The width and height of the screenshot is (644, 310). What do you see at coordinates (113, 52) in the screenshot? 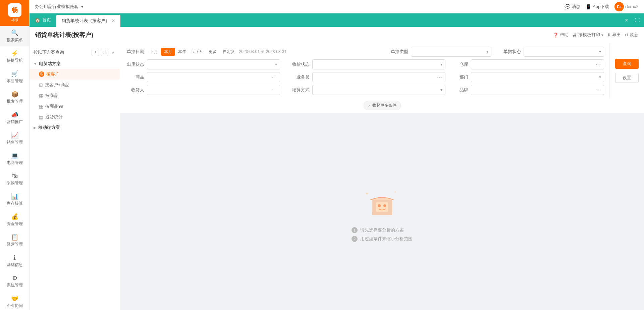
I see `plan-collapse-button: «` at bounding box center [113, 52].